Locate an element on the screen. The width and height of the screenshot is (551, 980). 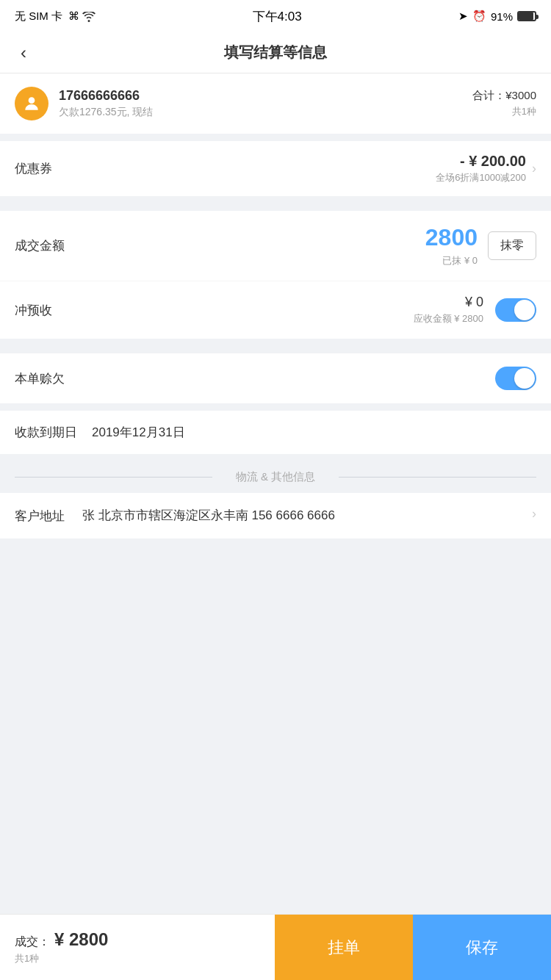
total-label: 合计：¥3000 is located at coordinates (504, 96).